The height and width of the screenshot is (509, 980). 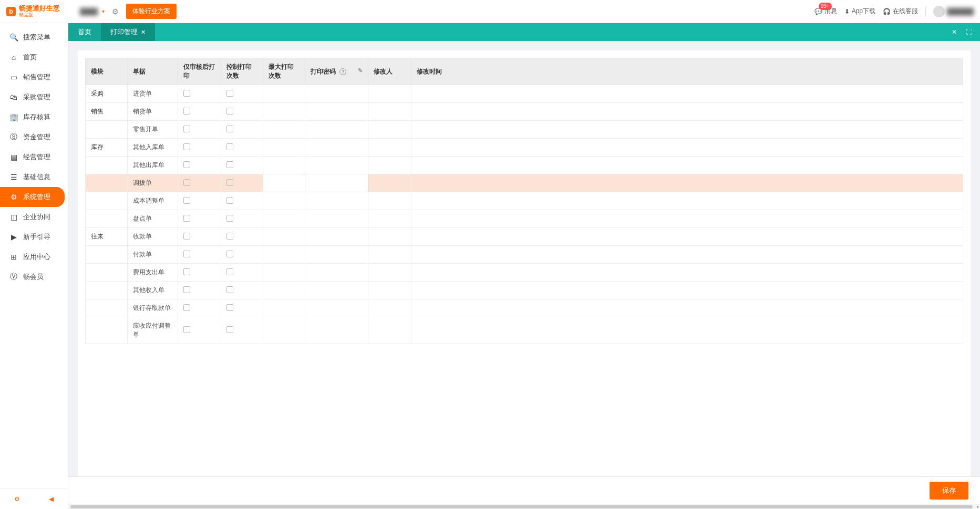 What do you see at coordinates (34, 266) in the screenshot?
I see `sidebar: 🔍搜索菜单⌂首页▭销售管理🛍采购管理🏢库存核算Ⓢ资金管理▤经营管理☰基础信息⚙系…` at bounding box center [34, 266].